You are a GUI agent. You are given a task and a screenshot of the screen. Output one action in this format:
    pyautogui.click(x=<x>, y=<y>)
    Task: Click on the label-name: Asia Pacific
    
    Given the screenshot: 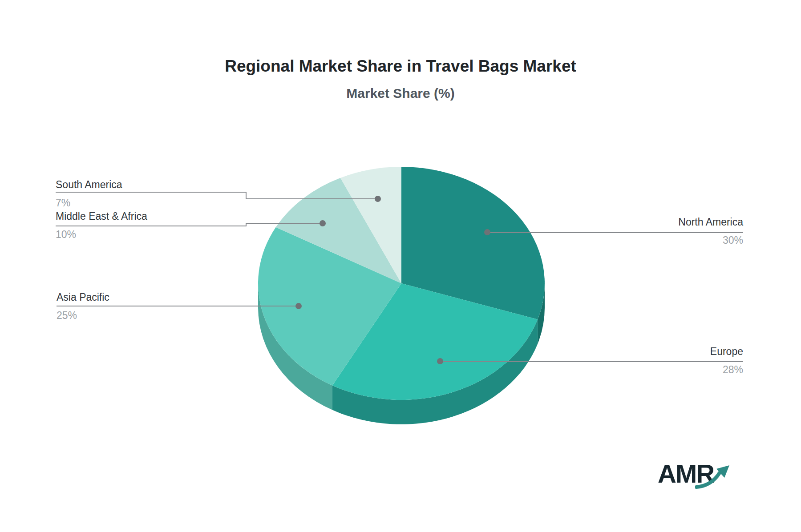 What is the action you would take?
    pyautogui.click(x=83, y=297)
    